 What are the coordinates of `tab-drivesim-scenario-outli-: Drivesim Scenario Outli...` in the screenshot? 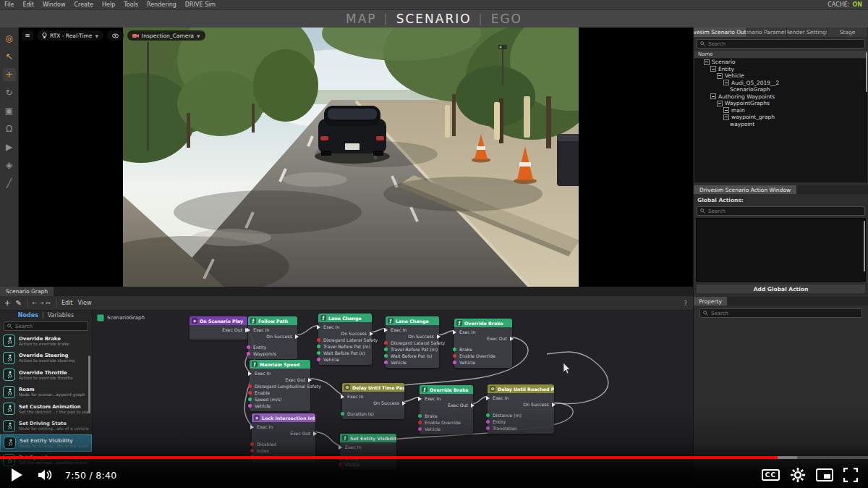 It's located at (720, 32).